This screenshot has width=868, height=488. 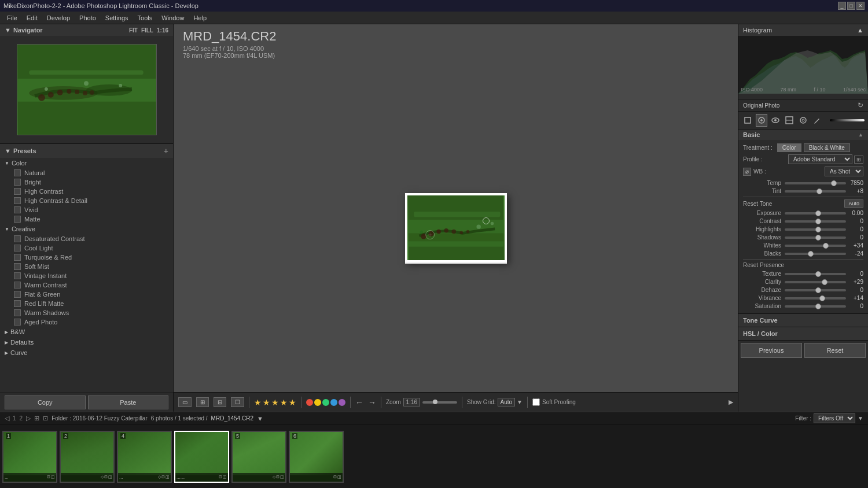 What do you see at coordinates (87, 342) in the screenshot?
I see `preset-group-defaults-header: ▶ Defaults` at bounding box center [87, 342].